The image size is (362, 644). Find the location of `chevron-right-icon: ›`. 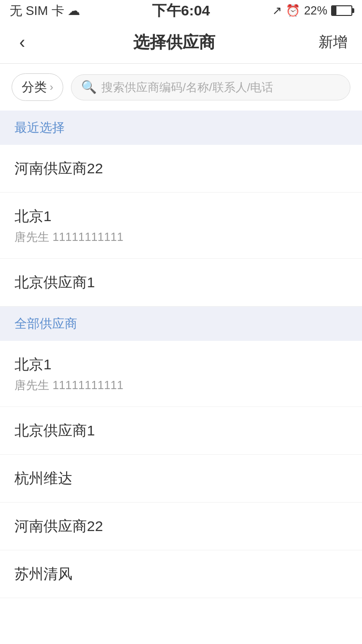

chevron-right-icon: › is located at coordinates (51, 87).